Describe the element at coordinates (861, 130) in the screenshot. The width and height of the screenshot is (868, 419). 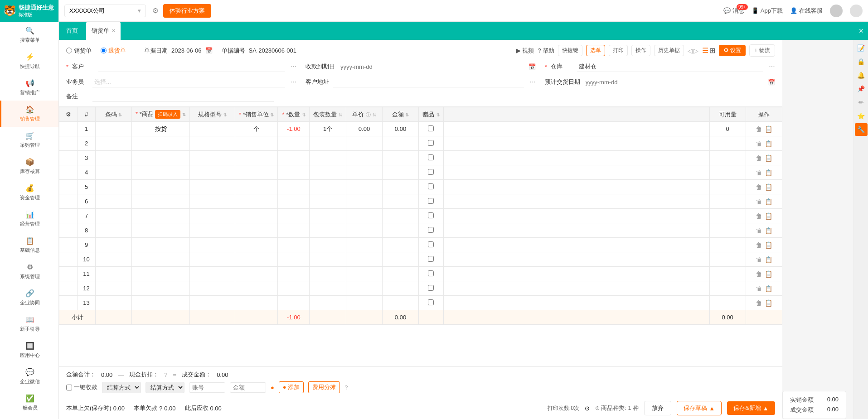
I see `right-panel-btn-7: 🔧` at that location.